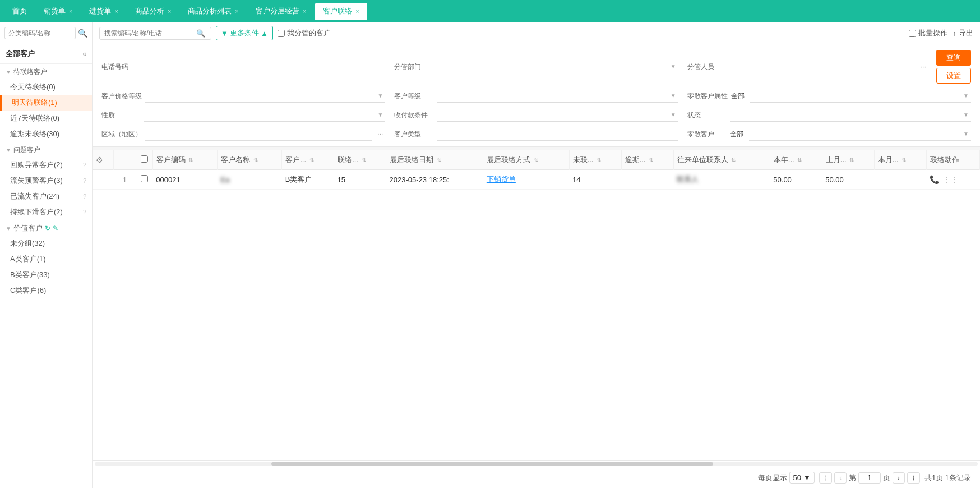 Image resolution: width=980 pixels, height=488 pixels. What do you see at coordinates (103, 11) in the screenshot?
I see `nav-purchase: 进货单 ×` at bounding box center [103, 11].